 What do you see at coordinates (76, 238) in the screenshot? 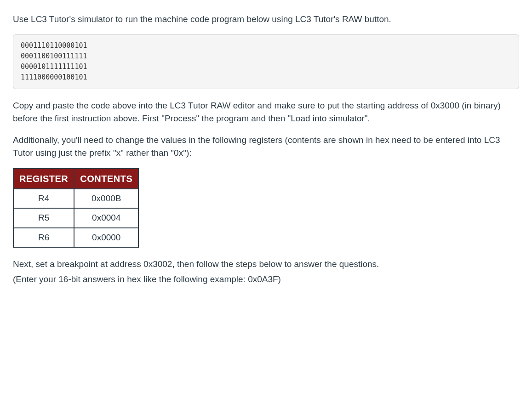
I see `table-row: R6 0x0000` at bounding box center [76, 238].